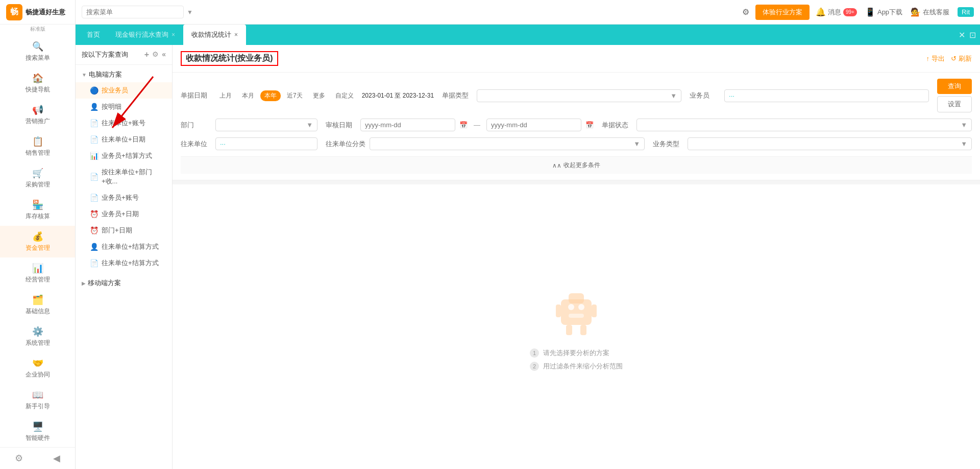 This screenshot has width=980, height=469. I want to click on dept-select: ▼, so click(266, 125).